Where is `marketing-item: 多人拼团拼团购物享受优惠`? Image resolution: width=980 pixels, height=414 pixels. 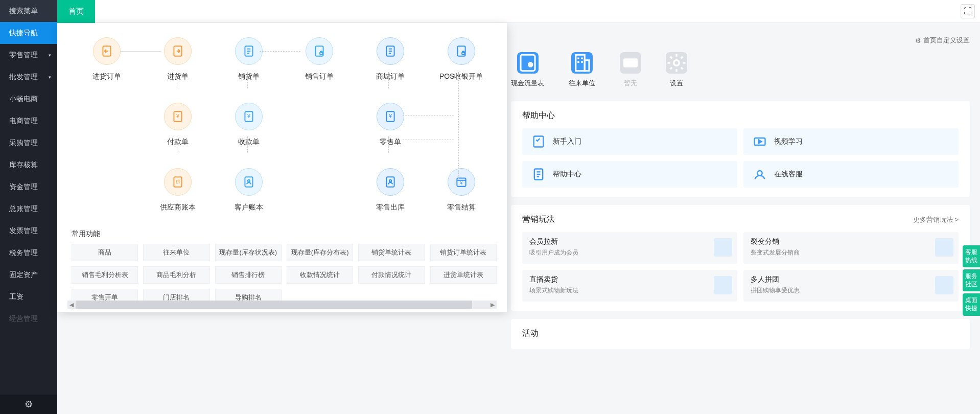
marketing-item: 多人拼团拼团购物享受优惠 is located at coordinates (851, 286).